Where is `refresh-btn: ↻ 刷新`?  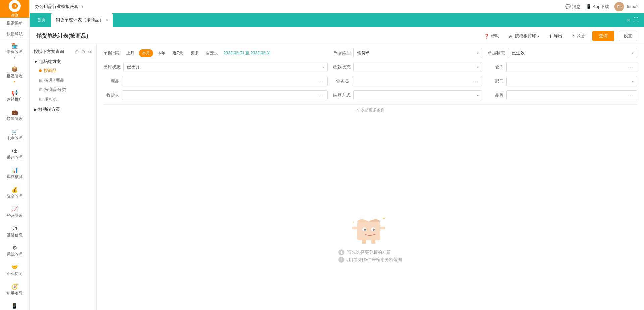
refresh-btn: ↻ 刷新 is located at coordinates (579, 36).